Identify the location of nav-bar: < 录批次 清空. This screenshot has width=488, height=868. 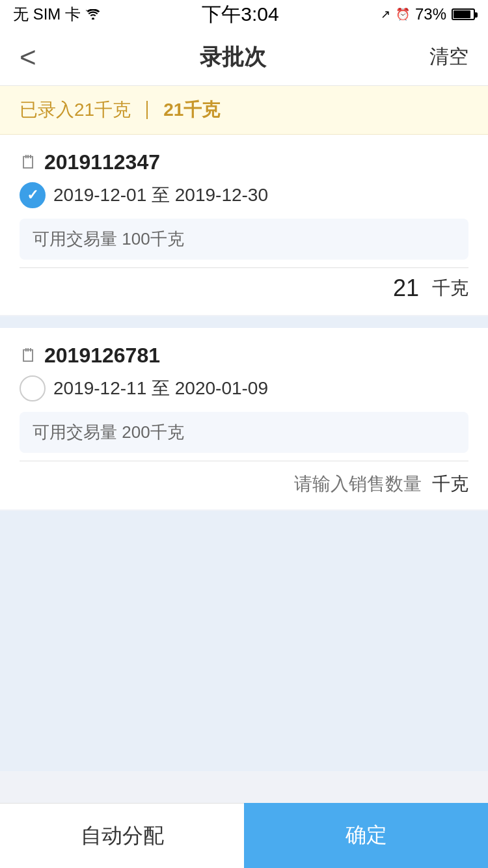
(244, 57).